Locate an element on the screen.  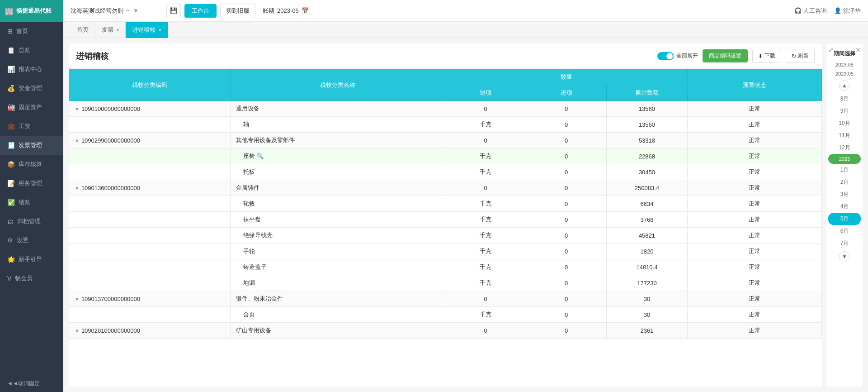
right-panel: ✕ ⤢ 期间选择 2023.05 2023.05 ▲ 8月9月10月11月12月… is located at coordinates (844, 215).